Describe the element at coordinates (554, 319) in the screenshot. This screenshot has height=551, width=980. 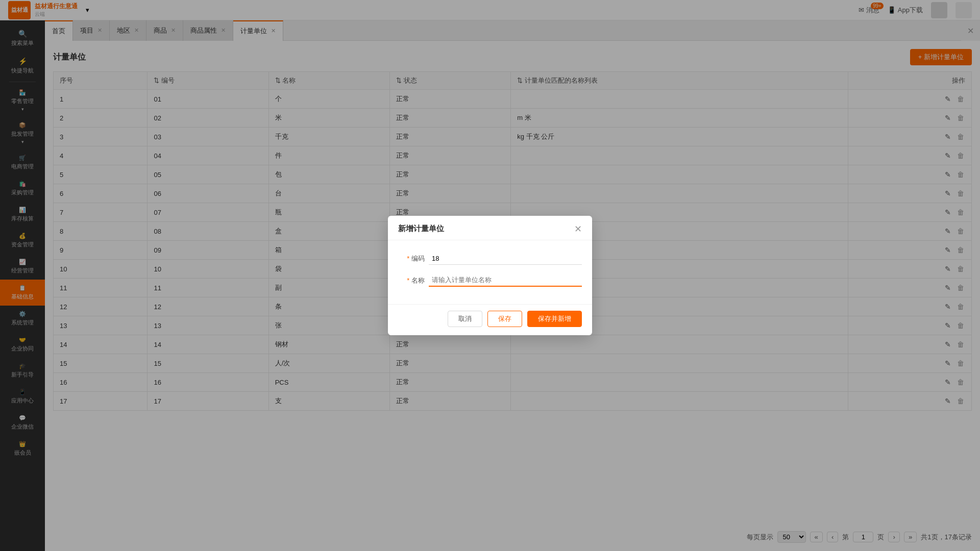
I see `save-new-btn: 保存并新增` at that location.